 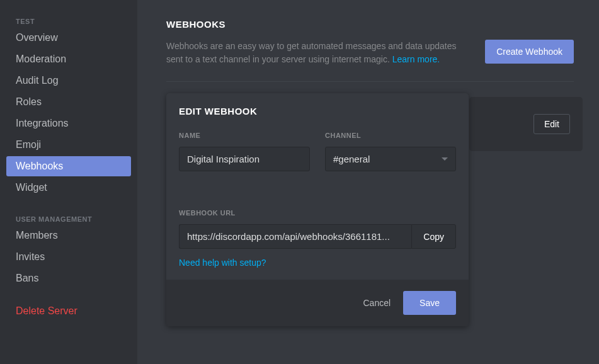 I want to click on sidebar-section-test: TEST, so click(x=69, y=20).